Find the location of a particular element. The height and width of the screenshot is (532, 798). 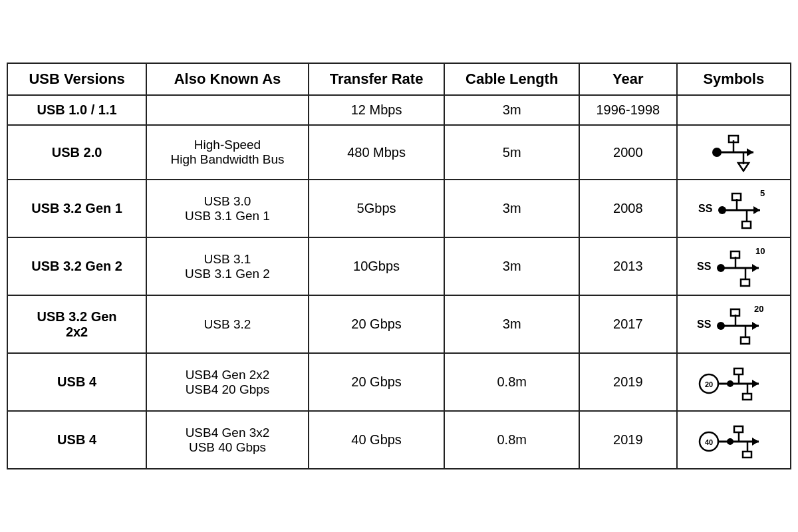

cell-cable-length: 5m is located at coordinates (512, 152).